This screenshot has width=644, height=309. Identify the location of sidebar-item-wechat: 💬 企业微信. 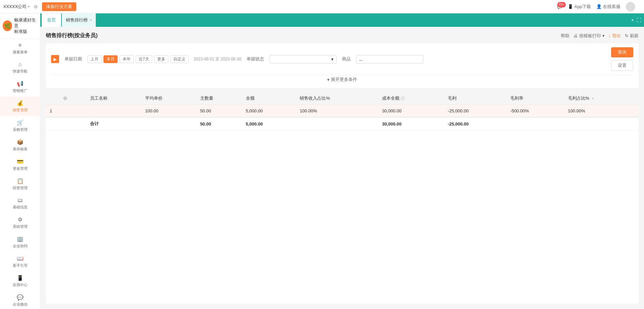
(20, 300).